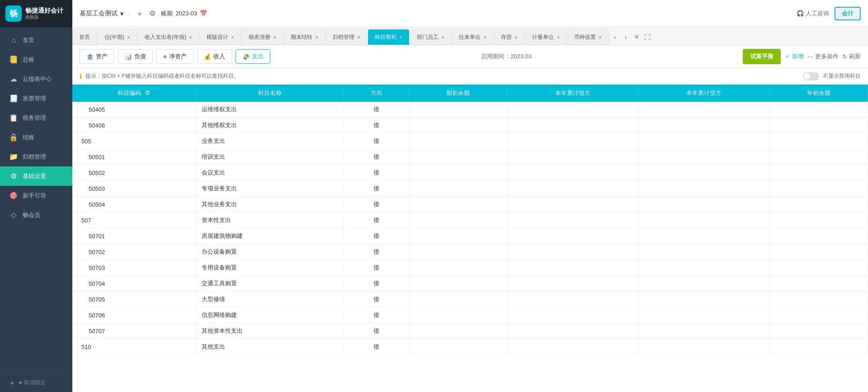 This screenshot has width=868, height=392. What do you see at coordinates (470, 284) in the screenshot?
I see `table-row: 50704交通工具购置借` at bounding box center [470, 284].